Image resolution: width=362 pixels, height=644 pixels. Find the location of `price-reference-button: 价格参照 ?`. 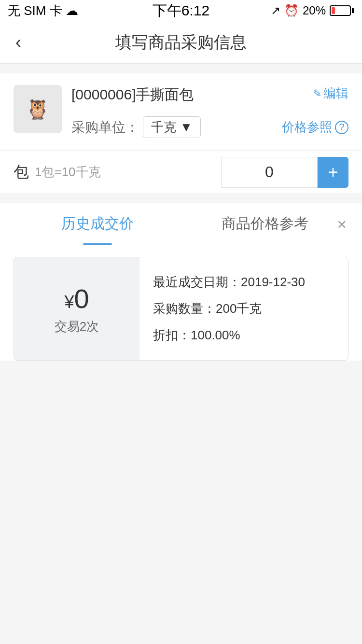

price-reference-button: 价格参照 ? is located at coordinates (315, 127).